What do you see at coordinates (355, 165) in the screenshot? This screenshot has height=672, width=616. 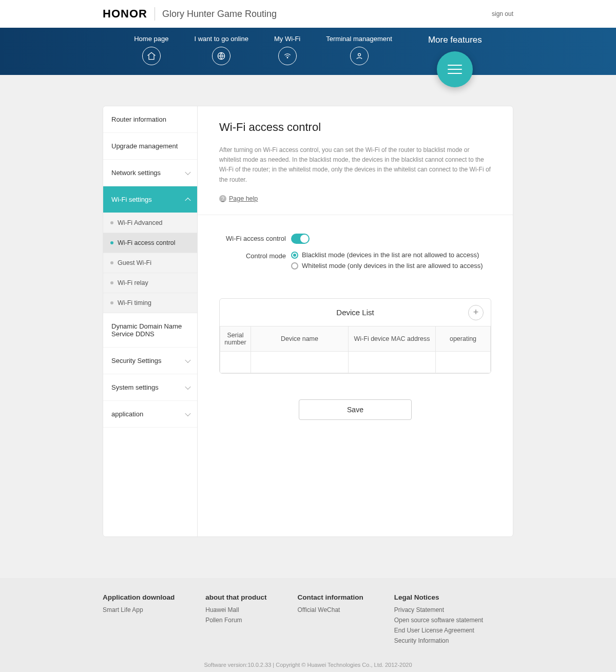 I see `page-description: After turning on Wi-Fi access control, y…` at bounding box center [355, 165].